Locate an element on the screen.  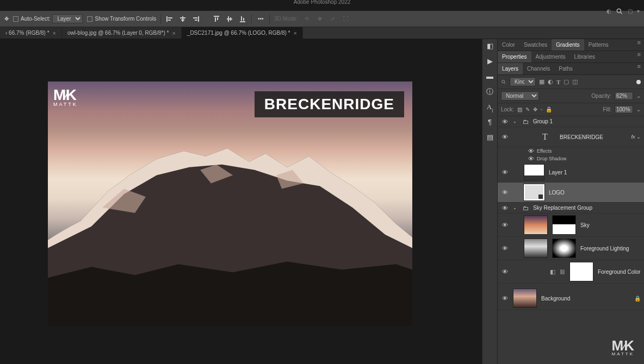
layer-name: Sky Replacement Group is located at coordinates (587, 208).